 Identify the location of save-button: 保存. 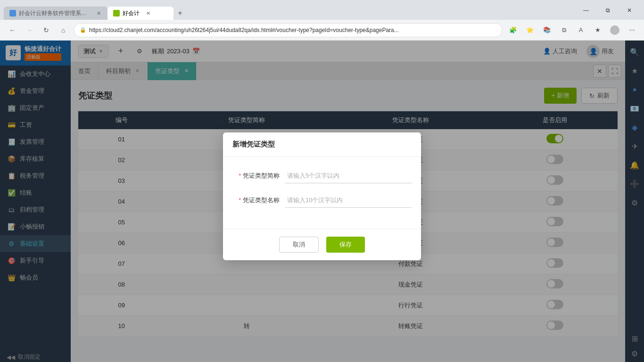
(346, 245).